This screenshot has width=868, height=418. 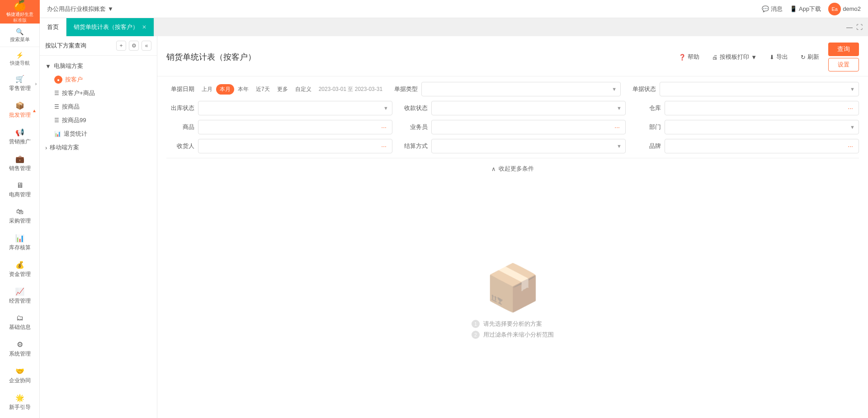 What do you see at coordinates (20, 83) in the screenshot?
I see `sidebar-item-retail: 🛒 零售管理 ›` at bounding box center [20, 83].